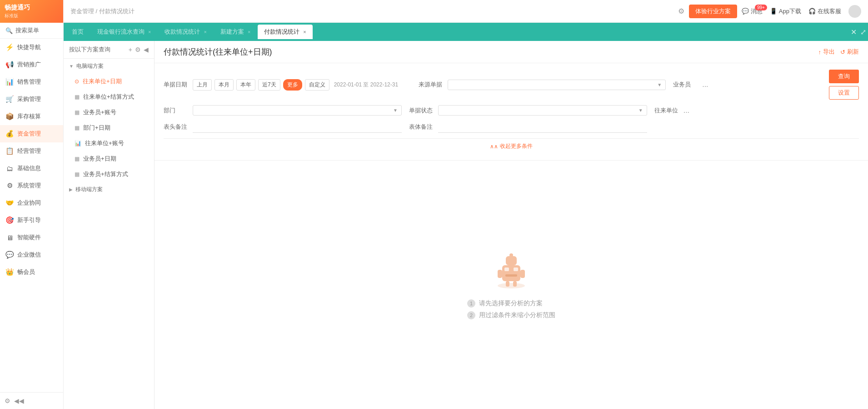 The image size is (868, 409). What do you see at coordinates (853, 32) in the screenshot?
I see `tab-close-all-btn: ✕` at bounding box center [853, 32].